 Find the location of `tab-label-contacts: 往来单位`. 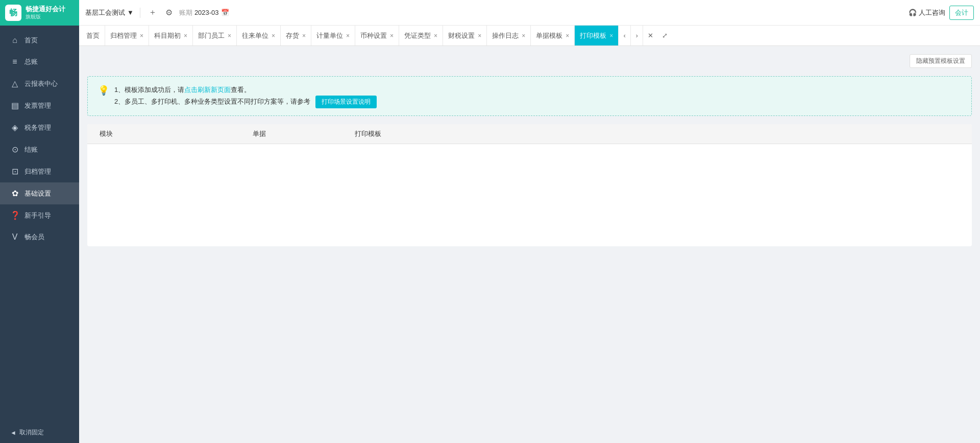

tab-label-contacts: 往来单位 is located at coordinates (255, 36).